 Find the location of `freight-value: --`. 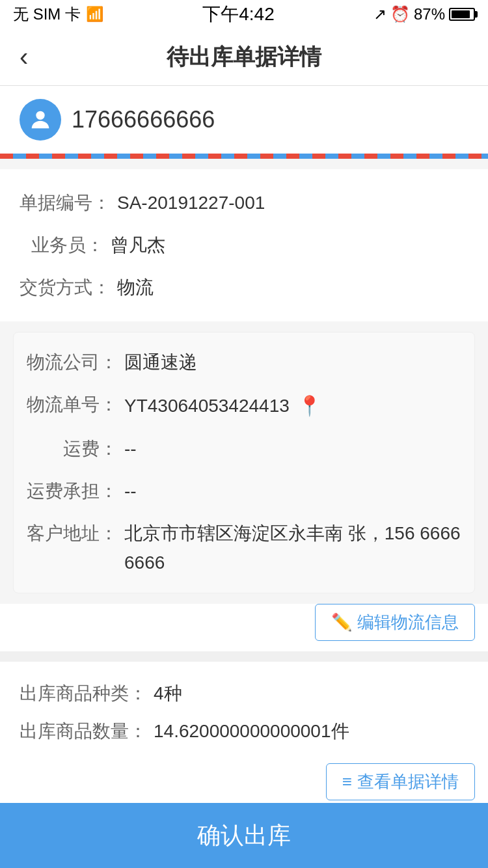

freight-value: -- is located at coordinates (293, 449).